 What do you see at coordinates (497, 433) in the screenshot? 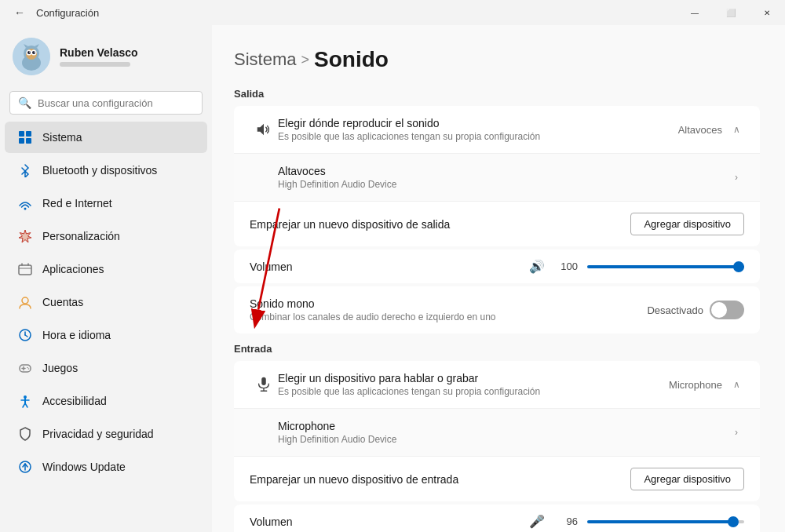
I see `microphone-row: Microphone High Definition Audio Device …` at bounding box center [497, 433].